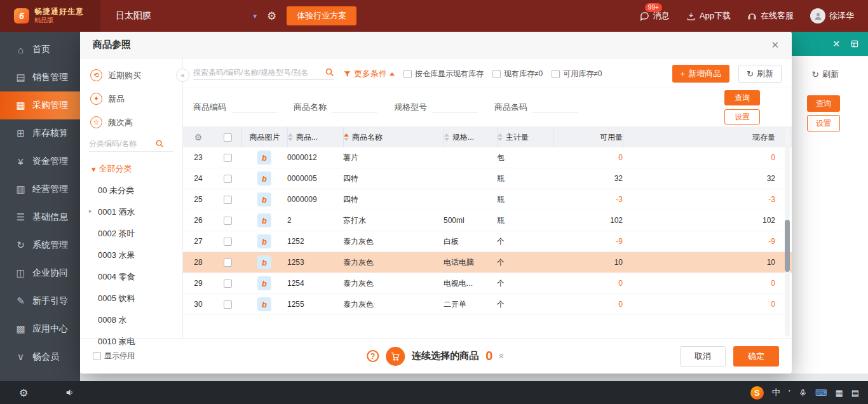 Image resolution: width=868 pixels, height=404 pixels. I want to click on table-row: 29 b 1254 泰力灰色 电视电... 个 0 0, so click(487, 283).